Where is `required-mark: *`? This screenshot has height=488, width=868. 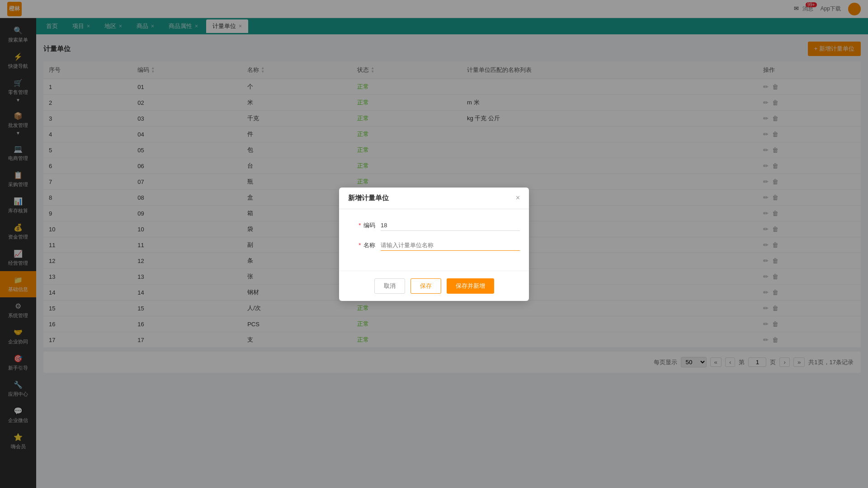
required-mark: * is located at coordinates (360, 225).